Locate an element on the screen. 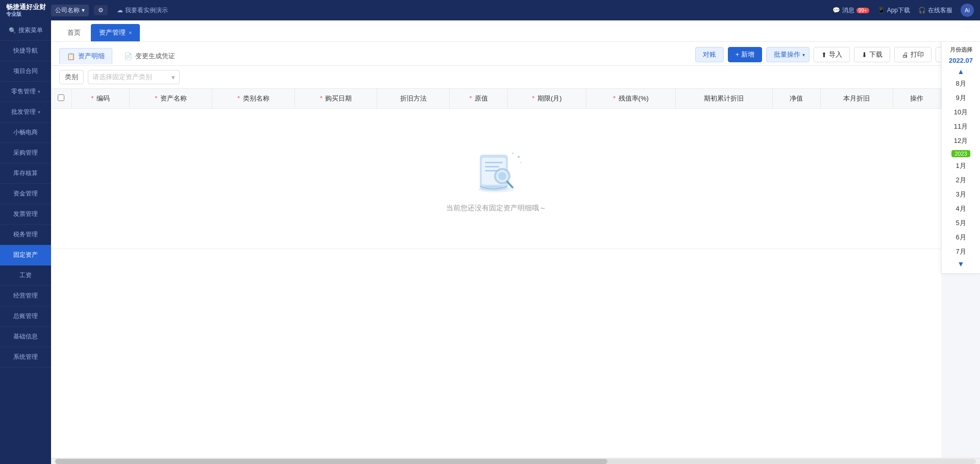 This screenshot has height=464, width=980. table-header-asset-name: * 资产名称 is located at coordinates (171, 99).